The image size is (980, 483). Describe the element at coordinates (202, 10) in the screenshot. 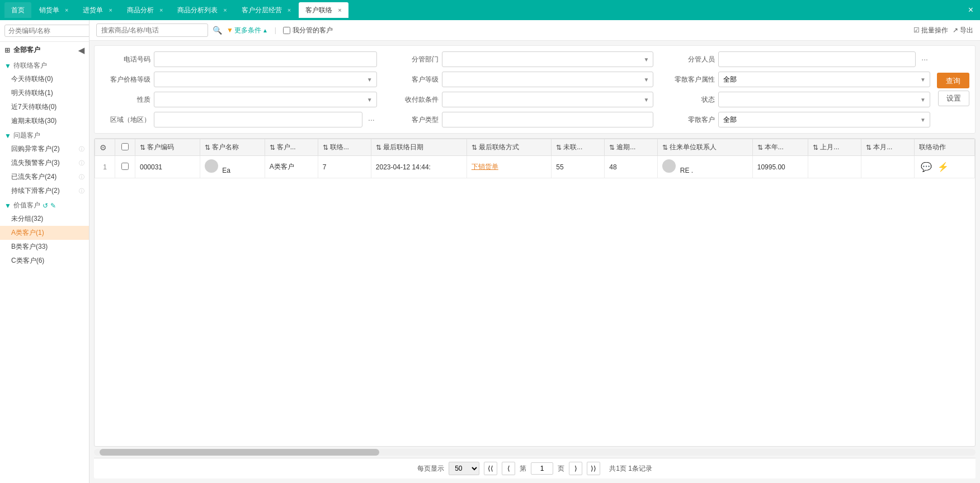

I see `nav-tab-goods-analysis-list: 商品分析列表 ×` at that location.